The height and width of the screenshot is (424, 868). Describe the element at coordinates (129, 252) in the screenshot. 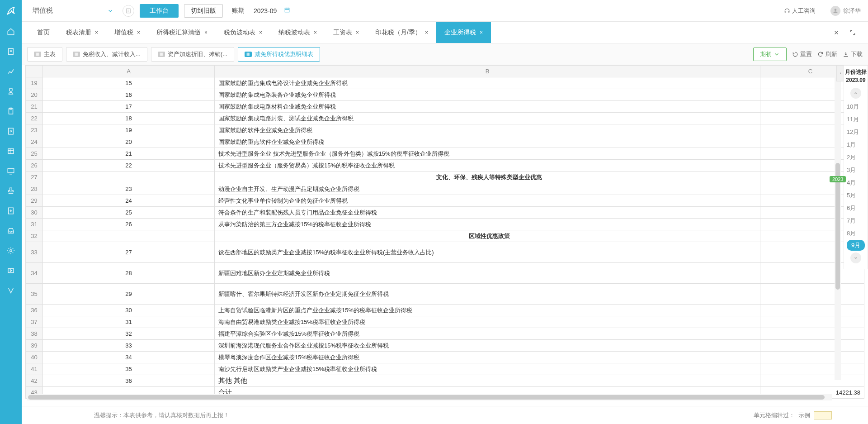

I see `cell-a: 27` at that location.